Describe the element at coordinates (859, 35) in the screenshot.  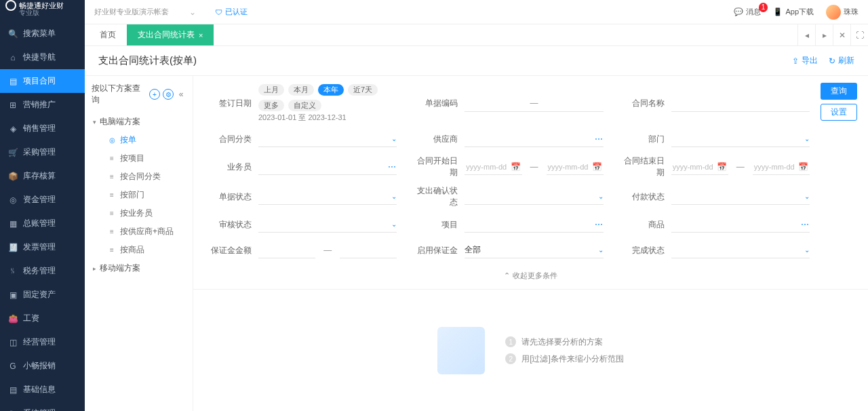
I see `tabs-fullscreen: ⛶` at that location.